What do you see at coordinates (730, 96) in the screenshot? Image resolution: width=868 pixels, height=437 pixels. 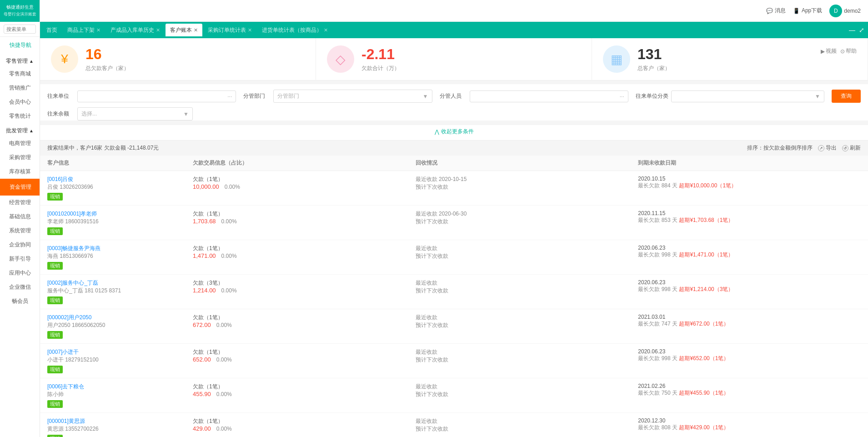 I see `filter-unit-category: 往来单位分类 ▼` at bounding box center [730, 96].